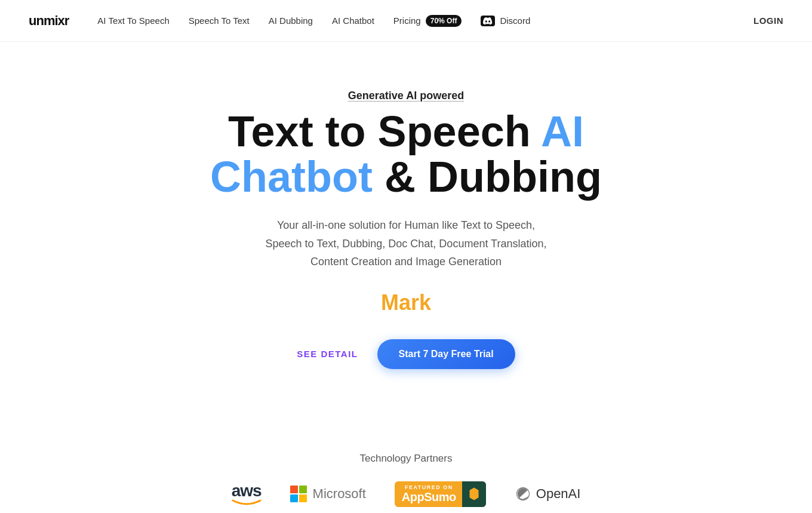 This screenshot has height=513, width=812. What do you see at coordinates (353, 20) in the screenshot?
I see `nav-chatbot: AI Chatbot` at bounding box center [353, 20].